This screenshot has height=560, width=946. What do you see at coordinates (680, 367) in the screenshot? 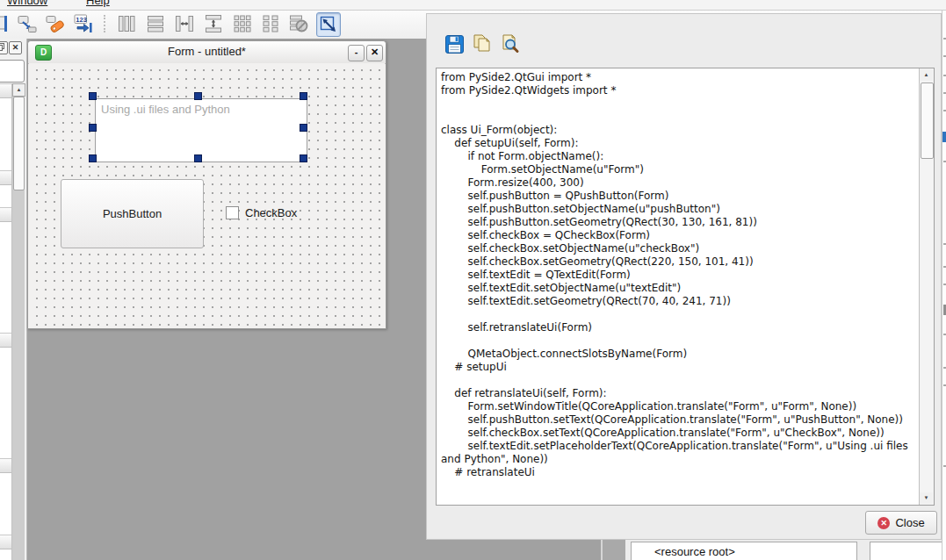
I see `code-line: # setupUi` at bounding box center [680, 367].